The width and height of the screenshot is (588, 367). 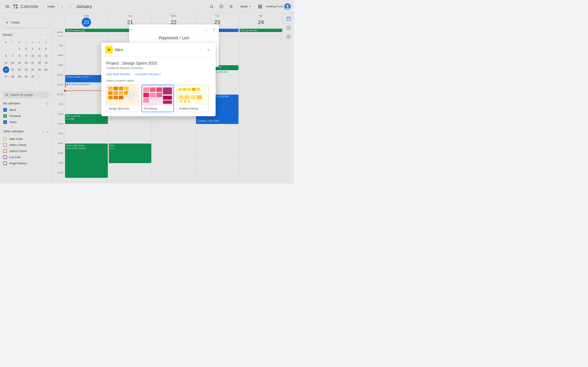 I want to click on miro-project-name: Project : Design Sprint 2020, so click(x=158, y=63).